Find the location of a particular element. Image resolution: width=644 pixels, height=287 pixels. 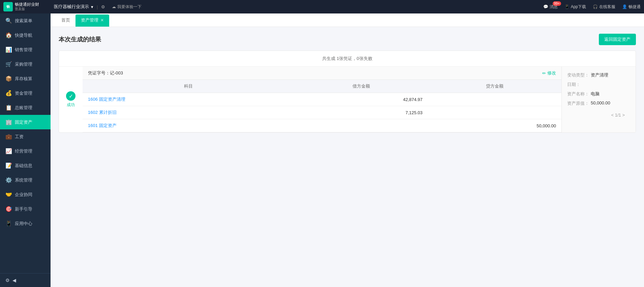

collapse-icon: ◀ is located at coordinates (14, 280).